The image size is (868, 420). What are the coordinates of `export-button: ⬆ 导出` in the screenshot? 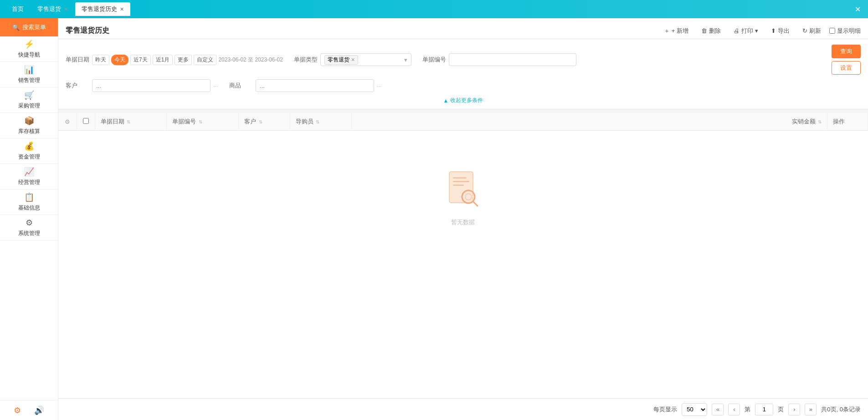 It's located at (780, 31).